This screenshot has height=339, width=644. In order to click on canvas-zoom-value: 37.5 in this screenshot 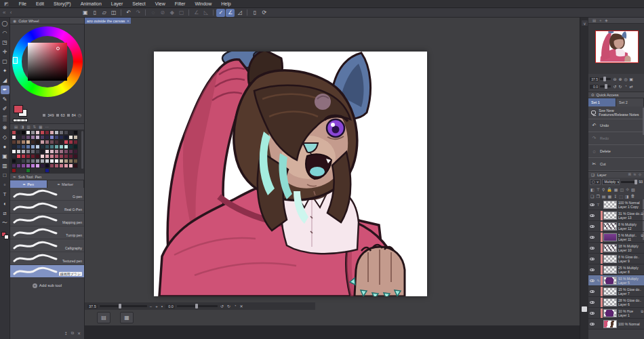, I will do `click(92, 306)`.